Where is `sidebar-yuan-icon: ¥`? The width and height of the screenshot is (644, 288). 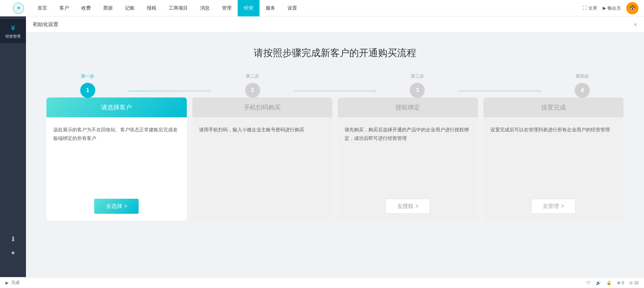
sidebar-yuan-icon: ¥ is located at coordinates (13, 28).